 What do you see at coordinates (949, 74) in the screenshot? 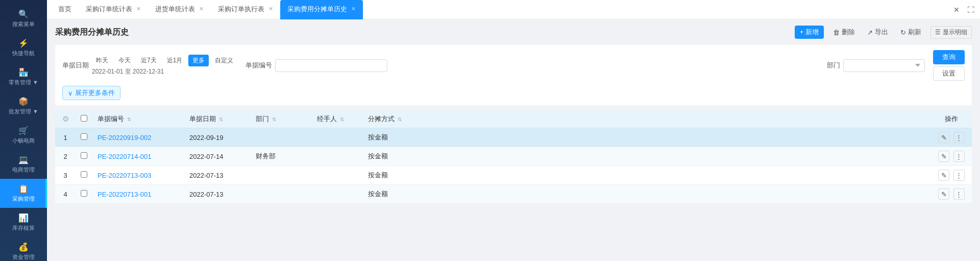
I see `settings-btn: 设置` at bounding box center [949, 74].